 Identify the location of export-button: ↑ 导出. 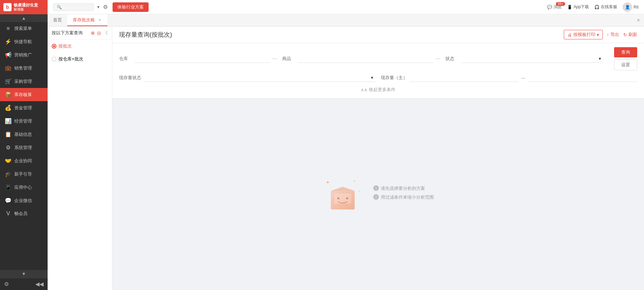
(613, 35).